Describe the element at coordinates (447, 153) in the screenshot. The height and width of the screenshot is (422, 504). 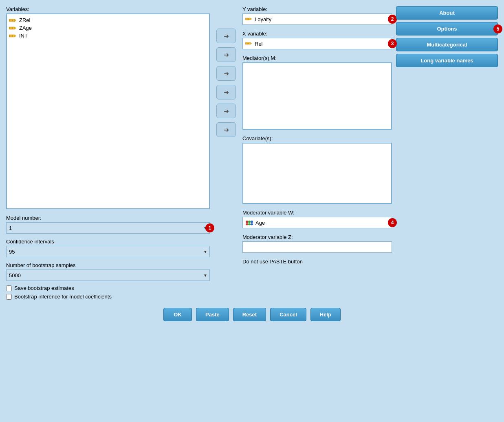
I see `far-right-panel: About Options 5 Multicategorical Long va…` at that location.